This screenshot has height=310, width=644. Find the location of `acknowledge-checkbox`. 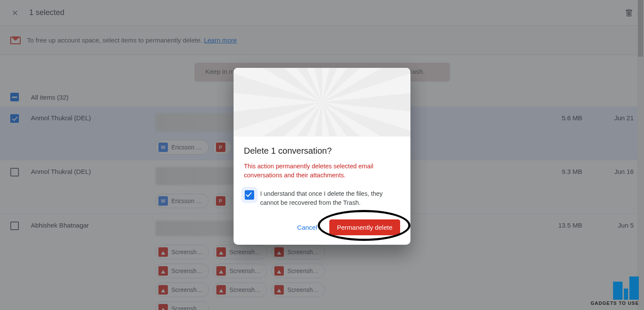

acknowledge-checkbox is located at coordinates (249, 195).